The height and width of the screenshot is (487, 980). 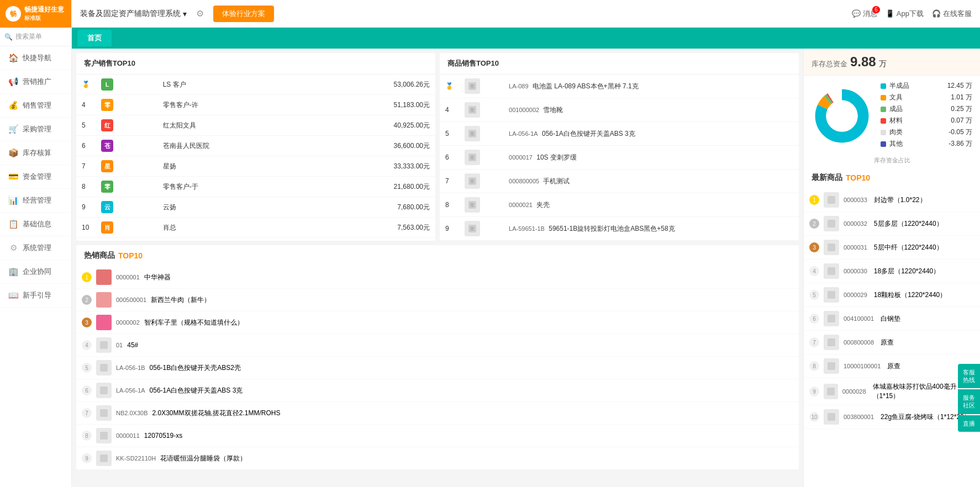 What do you see at coordinates (858, 342) in the screenshot?
I see `product-code: 000800008` at bounding box center [858, 342].